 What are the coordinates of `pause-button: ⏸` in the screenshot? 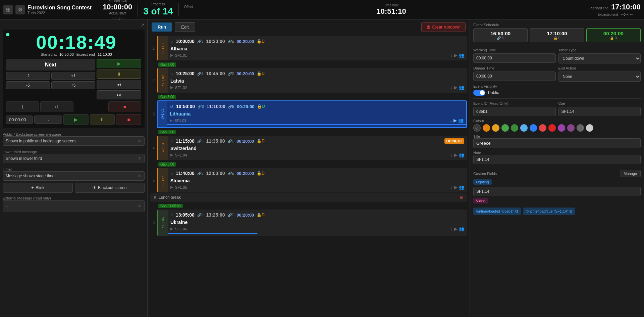 It's located at (119, 74).